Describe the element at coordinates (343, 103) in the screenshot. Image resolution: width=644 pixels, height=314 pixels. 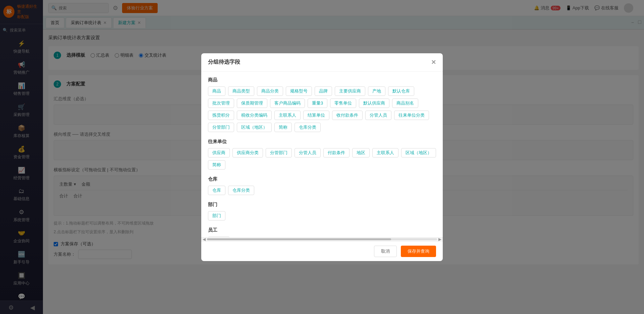
I see `field-tag: 零售单位` at that location.